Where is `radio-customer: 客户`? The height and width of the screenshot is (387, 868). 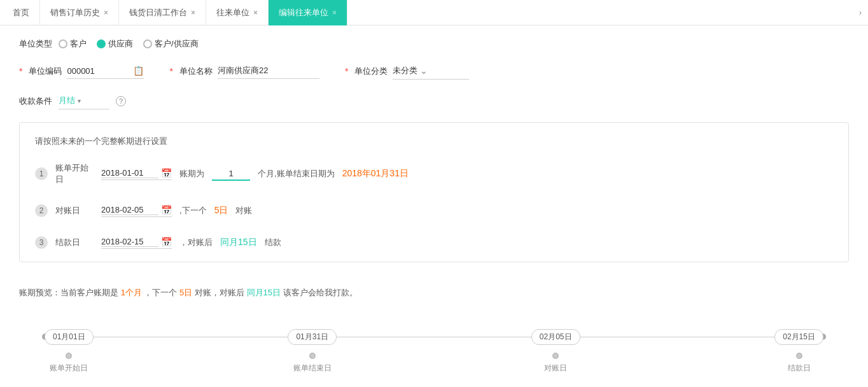
radio-customer: 客户 is located at coordinates (73, 44).